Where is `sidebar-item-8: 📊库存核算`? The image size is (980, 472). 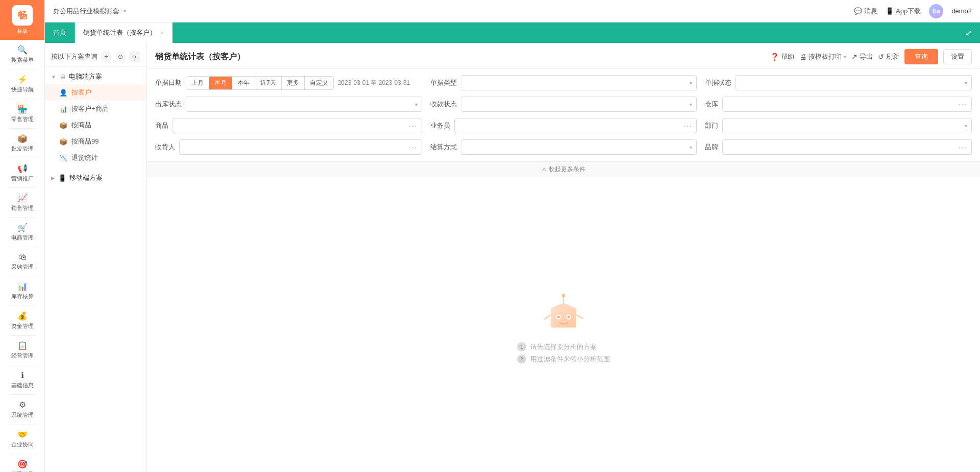
sidebar-item-8: 📊库存核算 is located at coordinates (22, 291).